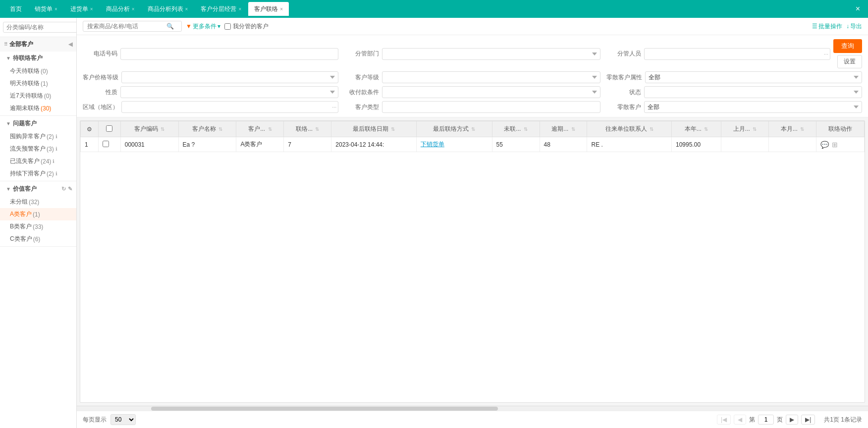 The image size is (868, 428). Describe the element at coordinates (46, 9) in the screenshot. I see `nav-tab-1: 销货单×` at that location.